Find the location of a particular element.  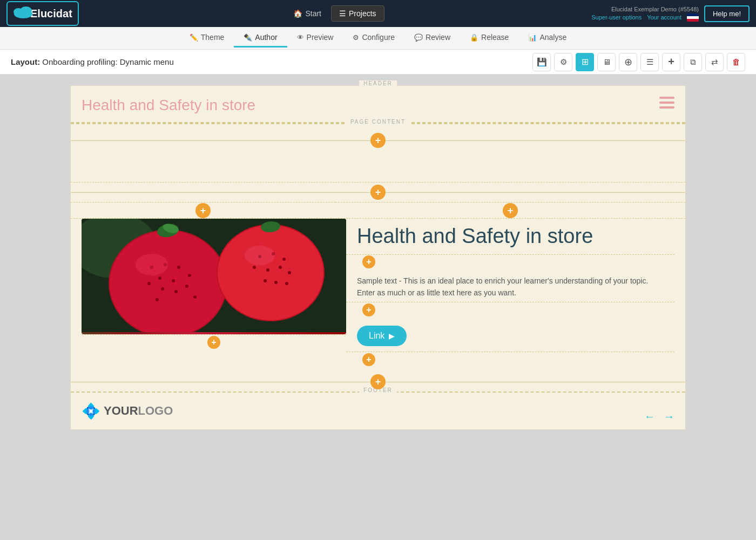

top-nav: 🏠 Start ☰ Projects is located at coordinates (335, 14).